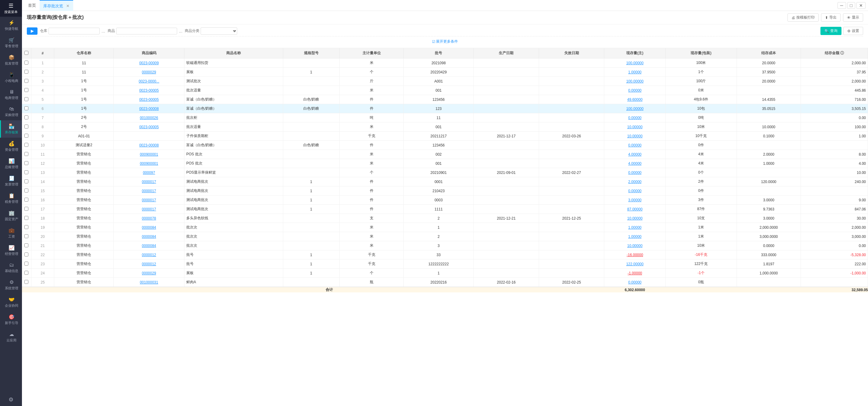 The width and height of the screenshot is (868, 406). I want to click on col-checkbox, so click(26, 53).